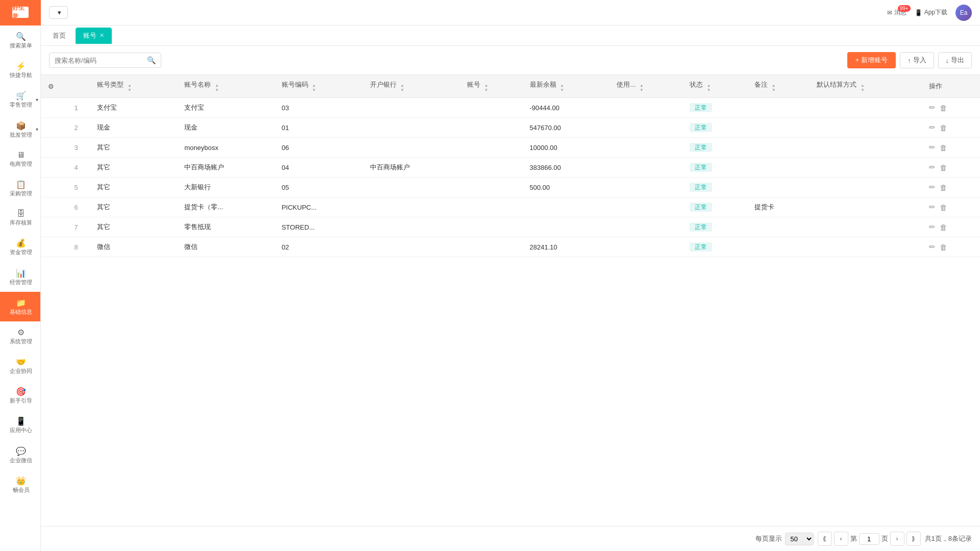 The image size is (980, 551). Describe the element at coordinates (20, 70) in the screenshot. I see `sidebar-item-shortcut: ⚡ 快捷导航` at that location.